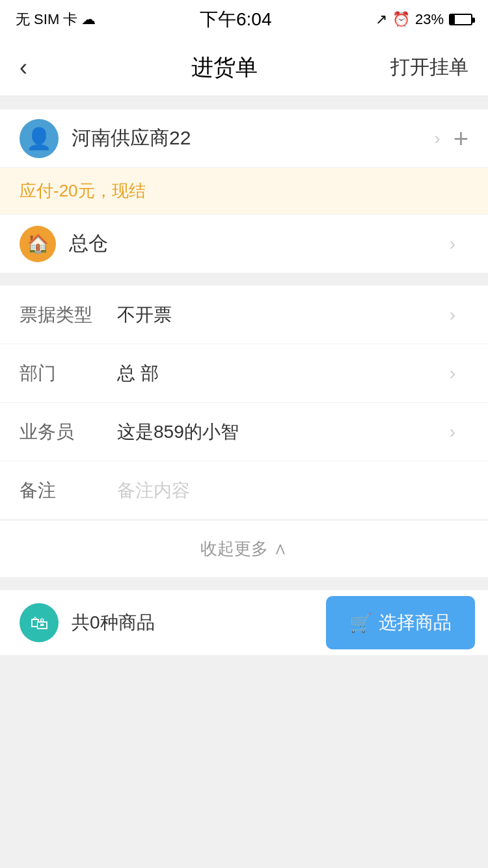  What do you see at coordinates (453, 432) in the screenshot?
I see `staff-chevron-icon: ›` at bounding box center [453, 432].